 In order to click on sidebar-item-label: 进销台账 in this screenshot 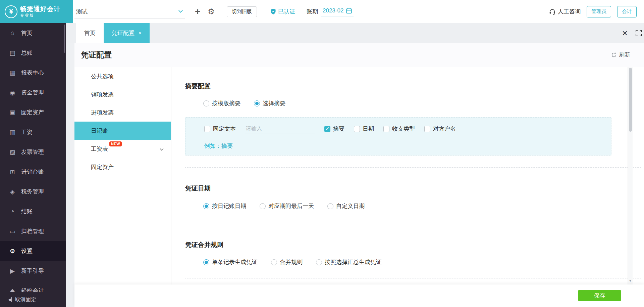, I will do `click(33, 172)`.